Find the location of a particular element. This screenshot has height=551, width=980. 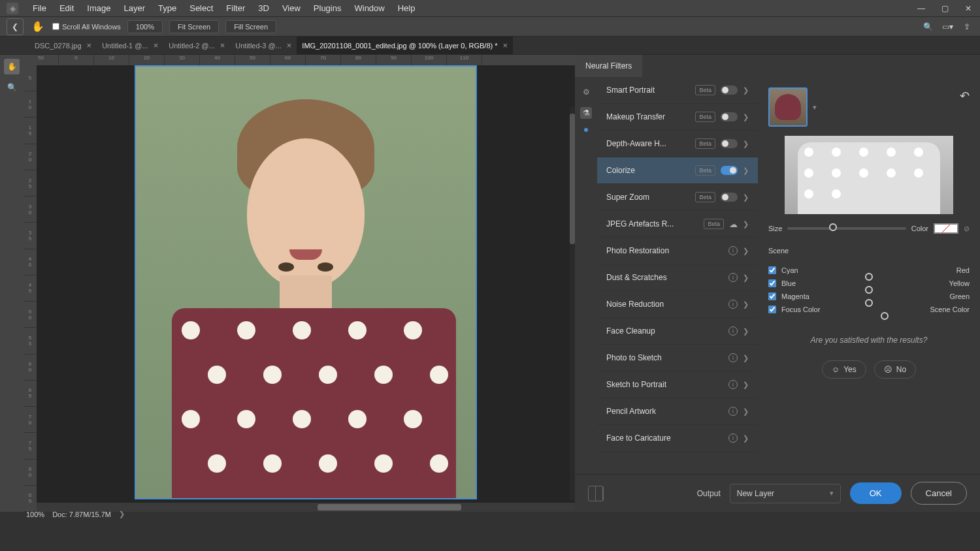

maximize-button: ▢ is located at coordinates (945, 8).